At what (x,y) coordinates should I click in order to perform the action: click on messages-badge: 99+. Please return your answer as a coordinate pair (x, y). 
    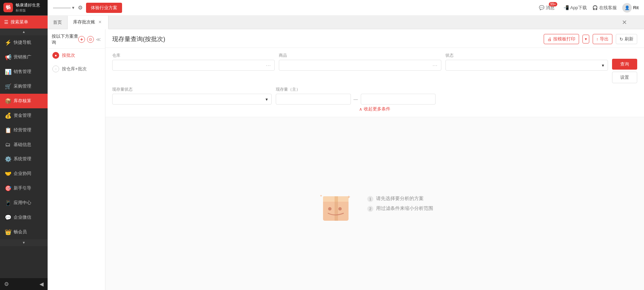
    Looking at the image, I should click on (553, 4).